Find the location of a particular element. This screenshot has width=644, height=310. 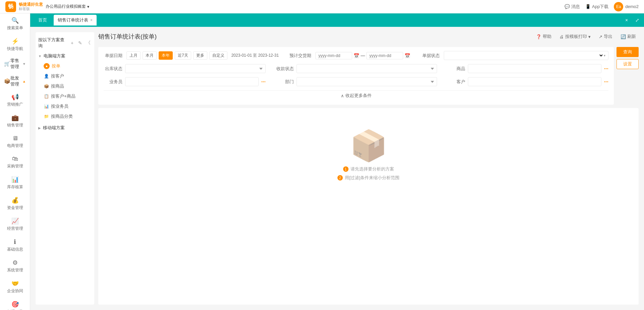

app-download-btn: 📱 App下载 is located at coordinates (597, 7).